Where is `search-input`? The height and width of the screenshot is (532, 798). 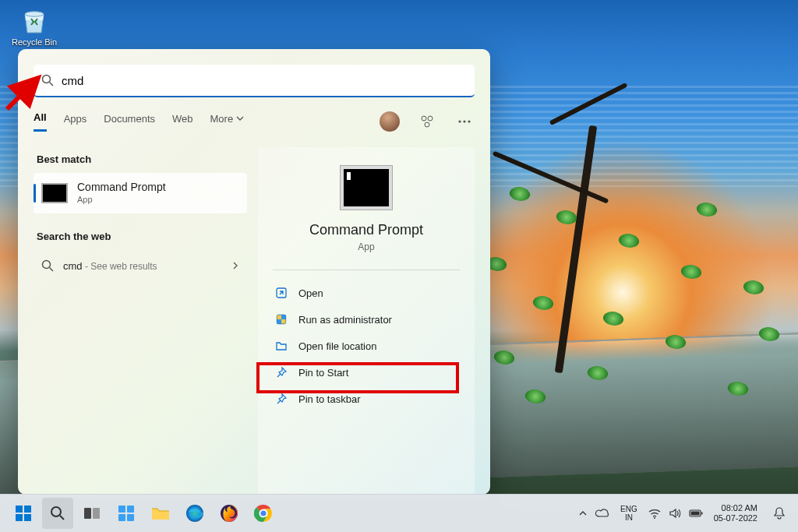 search-input is located at coordinates (263, 81).